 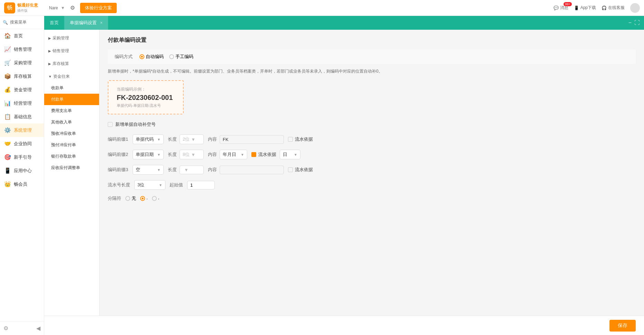 What do you see at coordinates (290, 139) in the screenshot?
I see `stream1-checkbox` at bounding box center [290, 139].